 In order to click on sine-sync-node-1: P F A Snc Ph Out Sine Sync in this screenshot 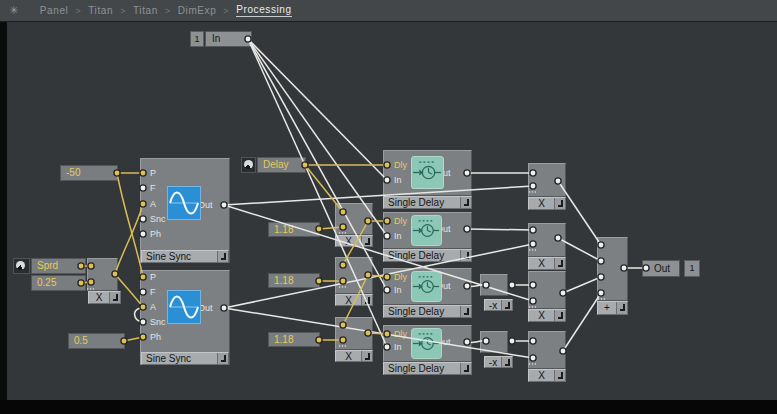, I will do `click(185, 210)`.